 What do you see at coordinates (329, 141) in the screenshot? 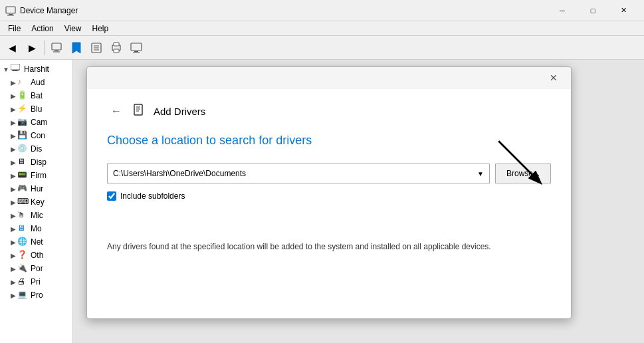
I see `dialog-heading: Choose a location to search for drivers` at bounding box center [329, 141].